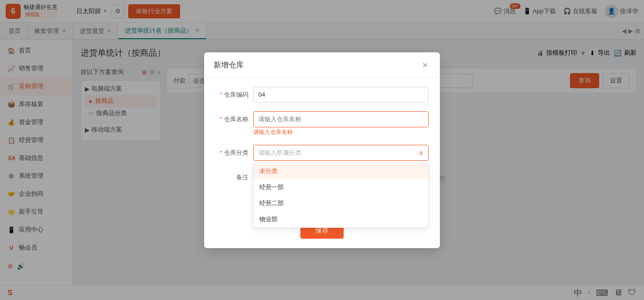  I want to click on name-error: 请输入仓库名称, so click(341, 132).